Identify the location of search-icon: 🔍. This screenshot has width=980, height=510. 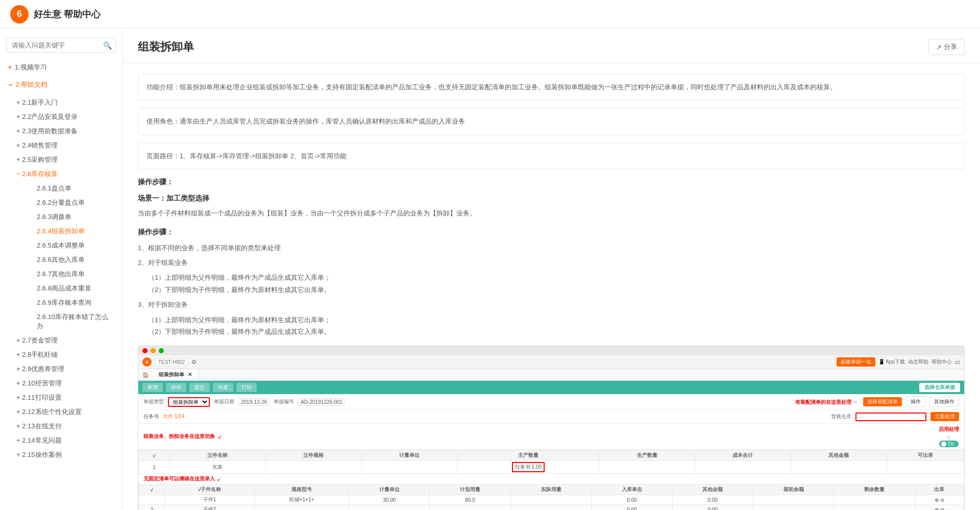
(107, 45).